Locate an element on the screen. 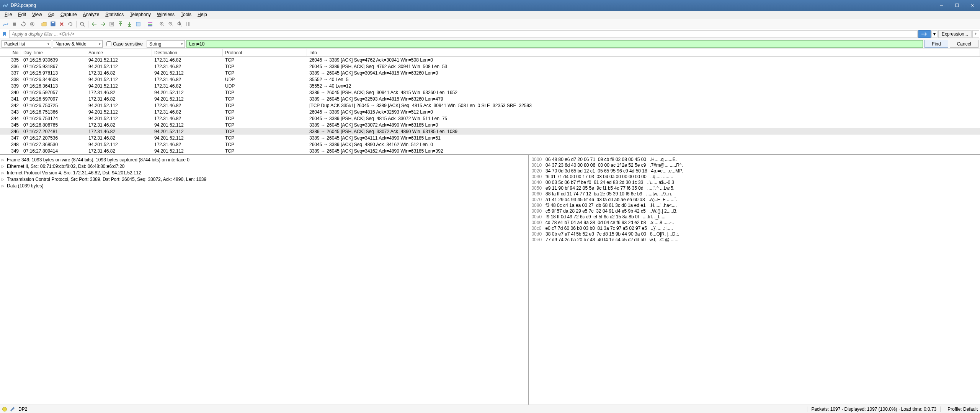 This screenshot has height=413, width=980. edit-capture-icon is located at coordinates (13, 409).